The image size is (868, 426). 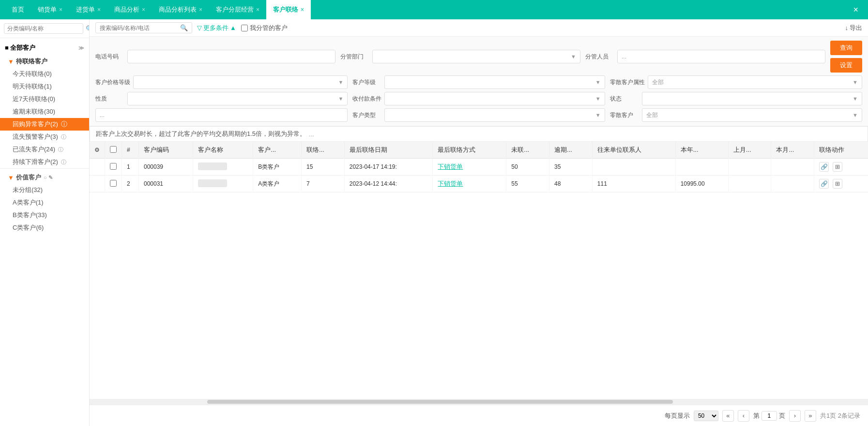 What do you see at coordinates (838, 184) in the screenshot?
I see `row2-grid-icon: ⊞` at bounding box center [838, 184].